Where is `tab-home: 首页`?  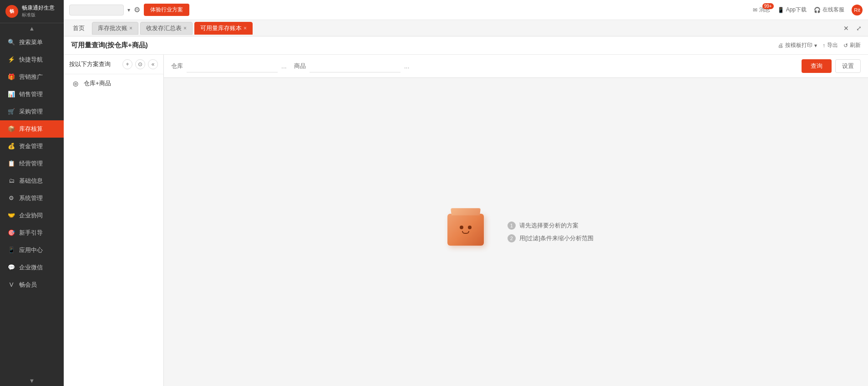
tab-home: 首页 is located at coordinates (79, 28).